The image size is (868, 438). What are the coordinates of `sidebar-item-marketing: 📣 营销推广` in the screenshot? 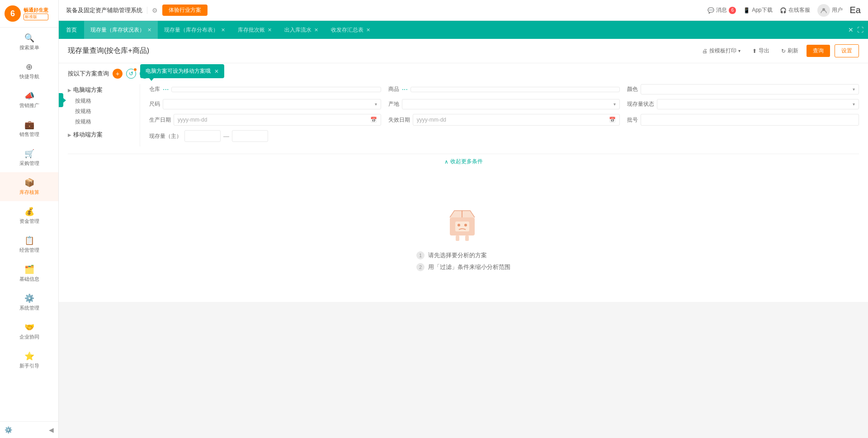 It's located at (29, 100).